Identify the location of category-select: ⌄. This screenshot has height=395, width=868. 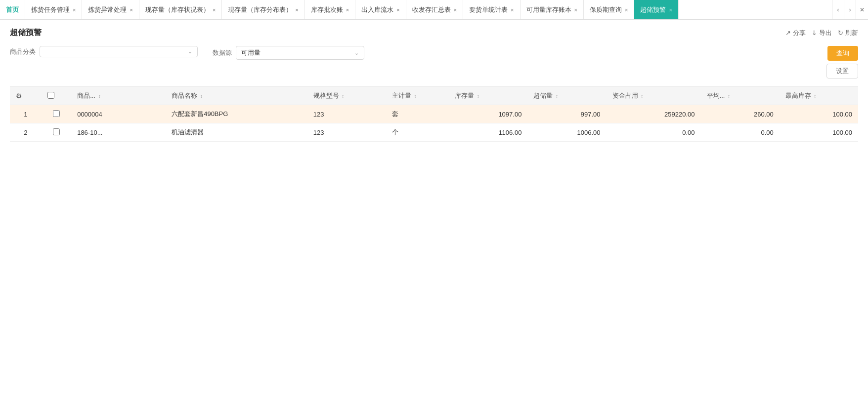
(119, 51).